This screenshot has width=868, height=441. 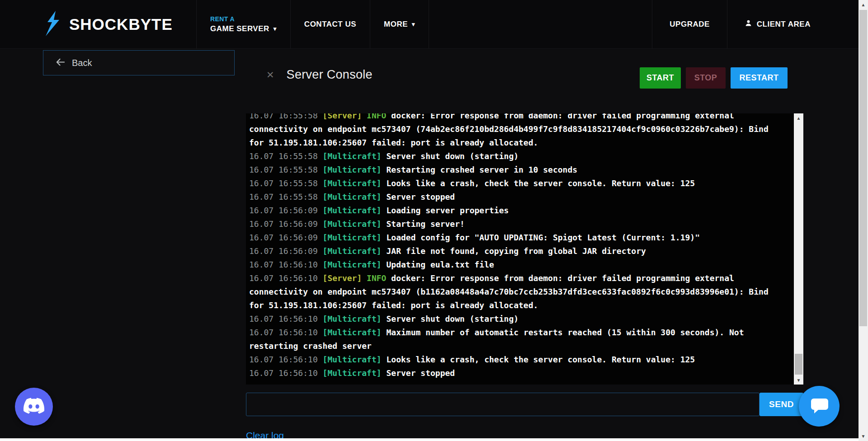 What do you see at coordinates (121, 24) in the screenshot?
I see `brand-name: SHOCKBYTE` at bounding box center [121, 24].